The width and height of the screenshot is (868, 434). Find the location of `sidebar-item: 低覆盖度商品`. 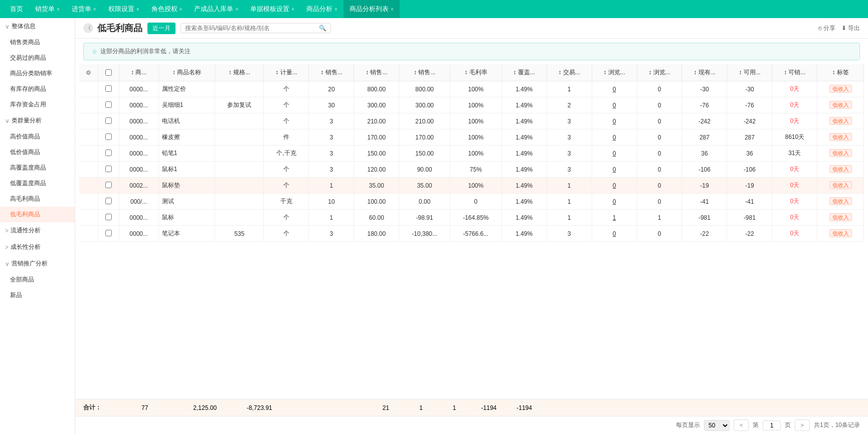

sidebar-item: 低覆盖度商品 is located at coordinates (37, 184).